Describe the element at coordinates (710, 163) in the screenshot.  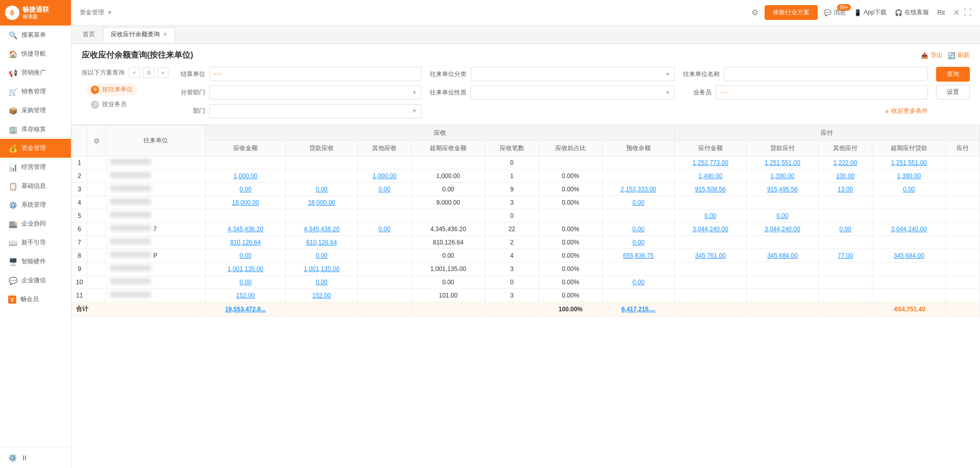
I see `cell-payable-amount: 1,252,773.00` at that location.